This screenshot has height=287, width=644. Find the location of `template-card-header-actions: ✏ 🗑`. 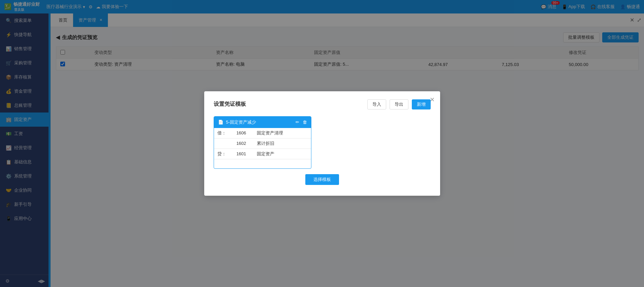

template-card-header-actions: ✏ 🗑 is located at coordinates (301, 122).